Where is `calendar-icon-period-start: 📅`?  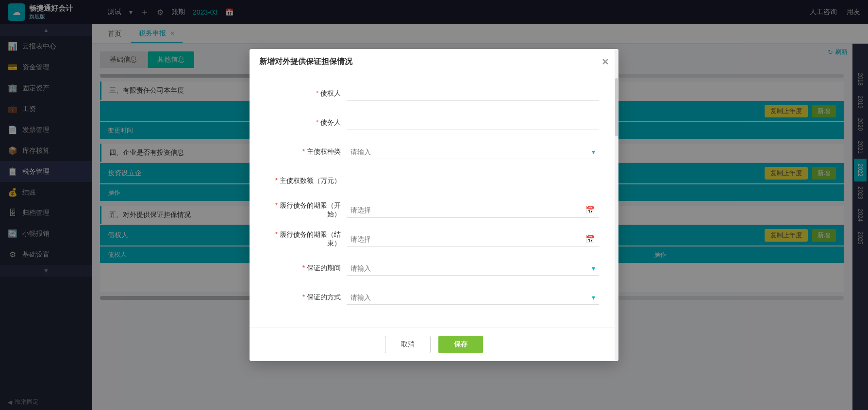 calendar-icon-period-start: 📅 is located at coordinates (590, 210).